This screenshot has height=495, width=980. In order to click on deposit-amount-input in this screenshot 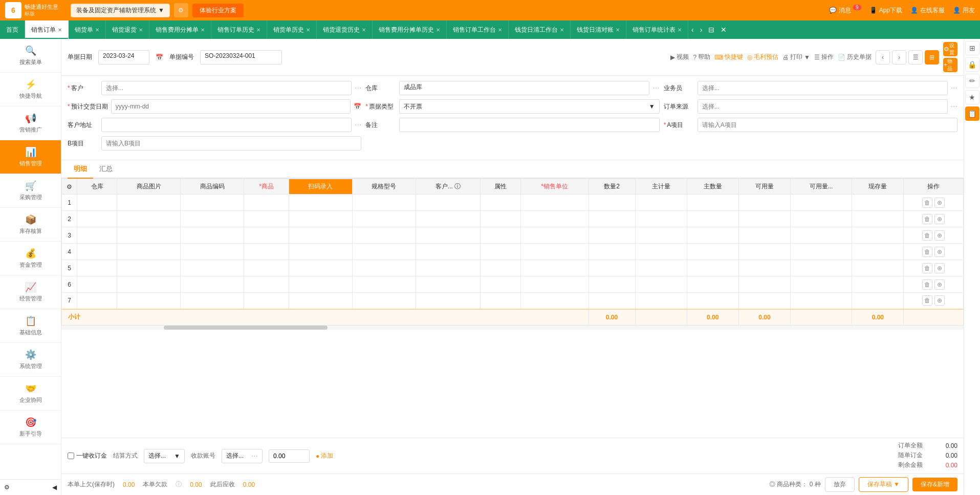, I will do `click(289, 456)`.